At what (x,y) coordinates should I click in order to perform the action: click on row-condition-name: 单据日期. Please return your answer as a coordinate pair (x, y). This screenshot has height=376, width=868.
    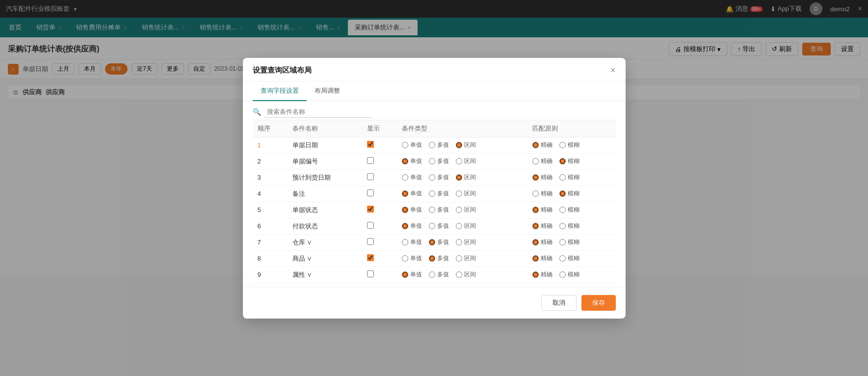
    Looking at the image, I should click on (325, 145).